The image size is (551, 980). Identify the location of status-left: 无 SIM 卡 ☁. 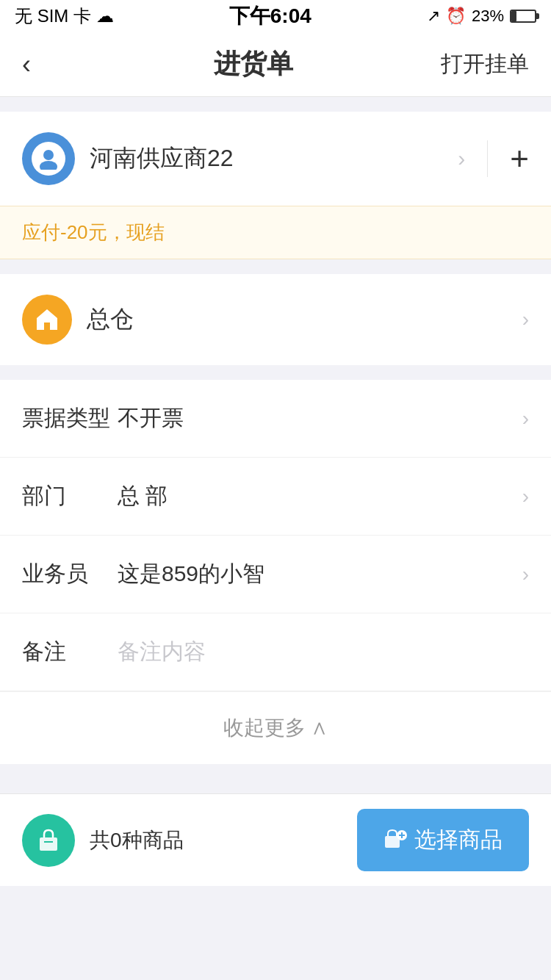
(65, 16).